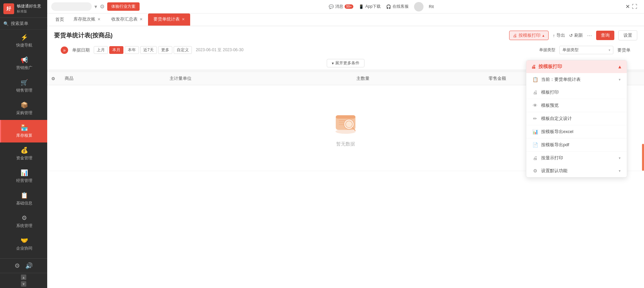 The height and width of the screenshot is (288, 644). What do you see at coordinates (577, 119) in the screenshot?
I see `dropdown-template-design: ✏ 模板自定义设计` at bounding box center [577, 119].